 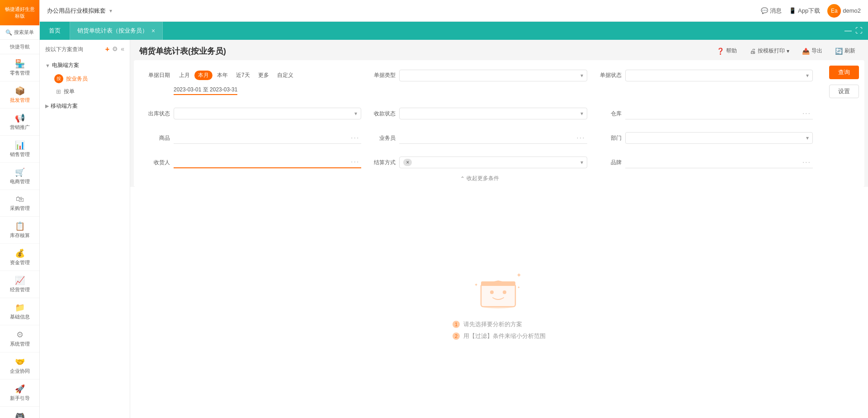 What do you see at coordinates (268, 138) in the screenshot?
I see `goods-control: ···` at bounding box center [268, 138].